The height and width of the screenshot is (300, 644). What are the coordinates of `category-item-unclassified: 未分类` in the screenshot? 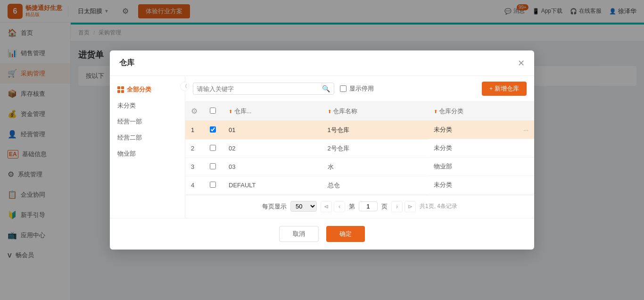 It's located at (147, 106).